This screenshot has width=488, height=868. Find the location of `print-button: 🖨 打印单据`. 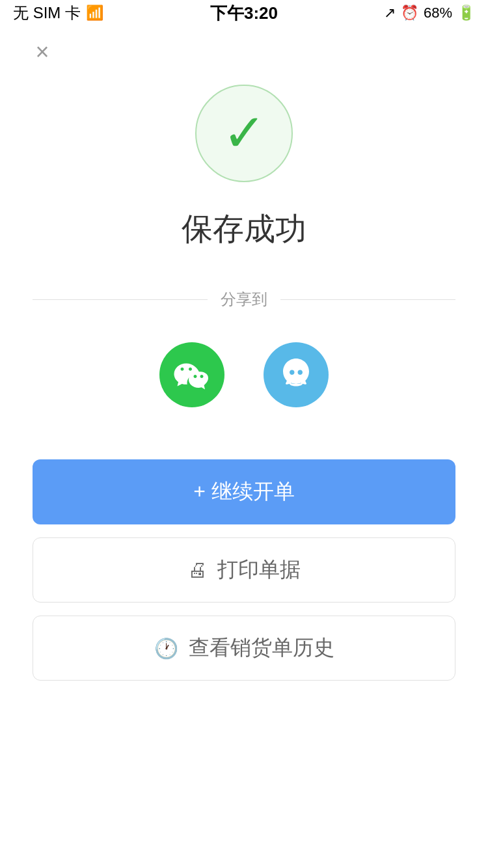

print-button: 🖨 打印单据 is located at coordinates (244, 570).